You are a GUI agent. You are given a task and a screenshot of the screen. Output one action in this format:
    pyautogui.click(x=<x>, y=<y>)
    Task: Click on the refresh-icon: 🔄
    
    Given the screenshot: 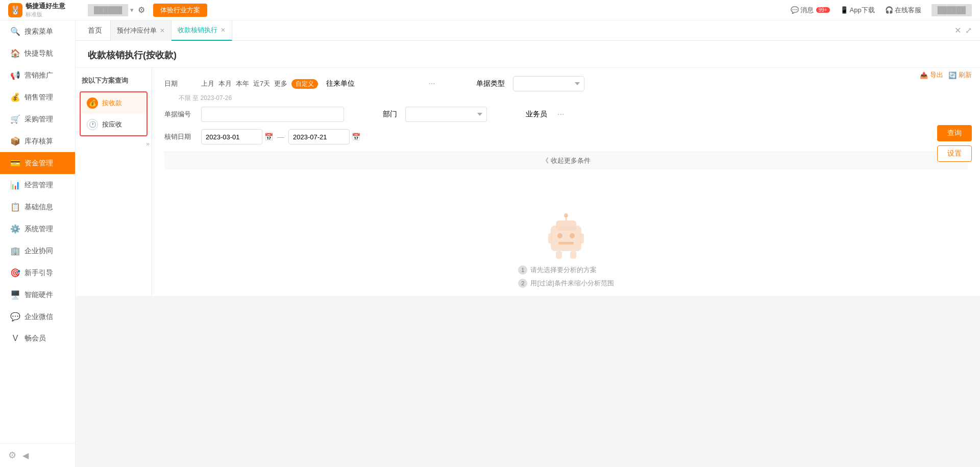 What is the action you would take?
    pyautogui.click(x=952, y=76)
    